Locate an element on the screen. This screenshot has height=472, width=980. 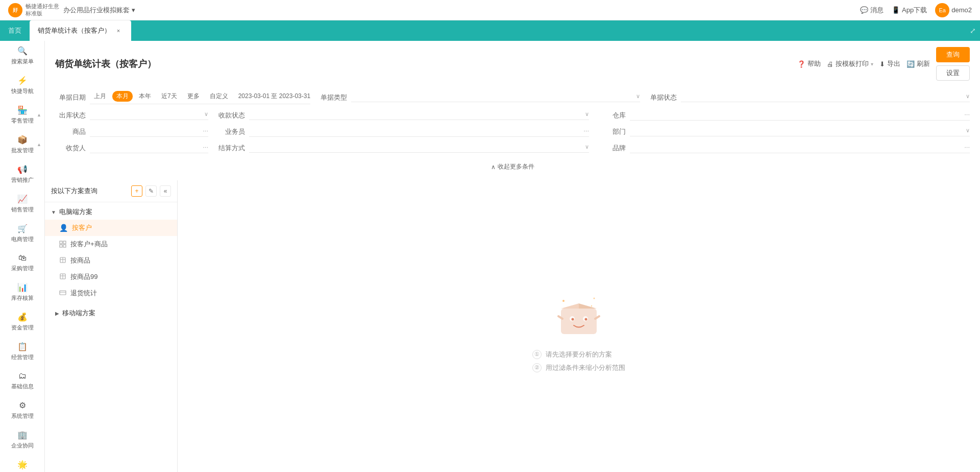
filter-doc-status: 单据状态 ∨ is located at coordinates (808, 98).